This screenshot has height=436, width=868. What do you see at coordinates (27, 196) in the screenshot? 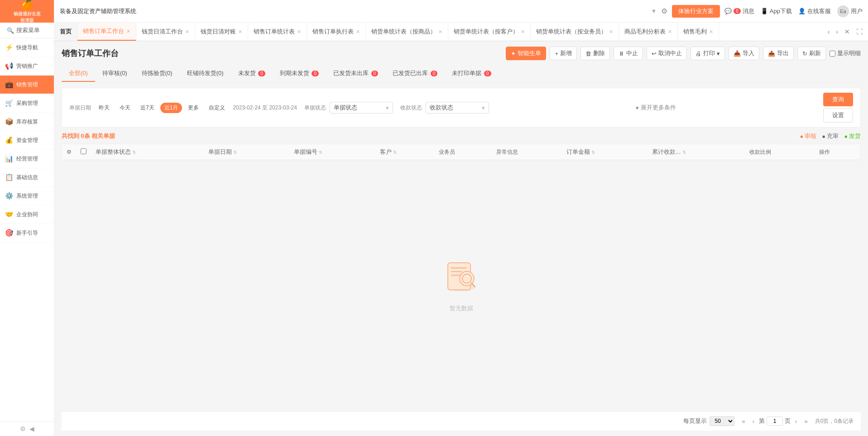
I see `sidebar-item-system: ⚙️ 系统管理` at bounding box center [27, 196].